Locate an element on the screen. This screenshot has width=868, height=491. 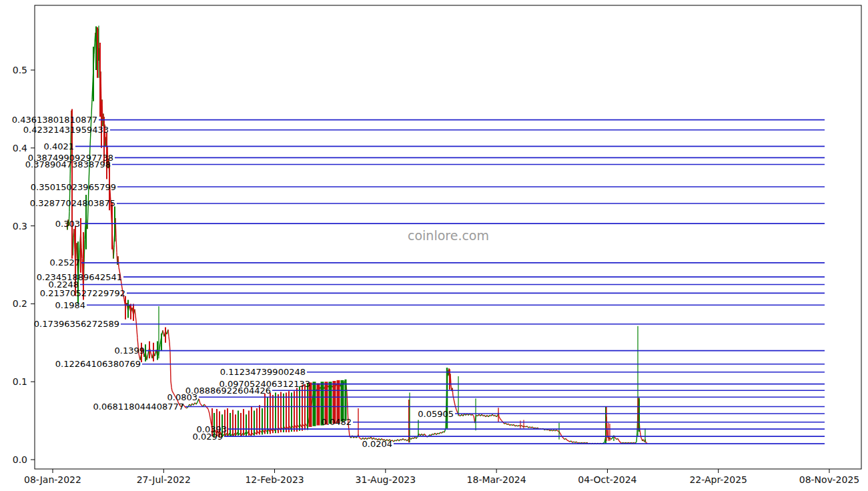
y-tick-label: 0.3 is located at coordinates (20, 226).